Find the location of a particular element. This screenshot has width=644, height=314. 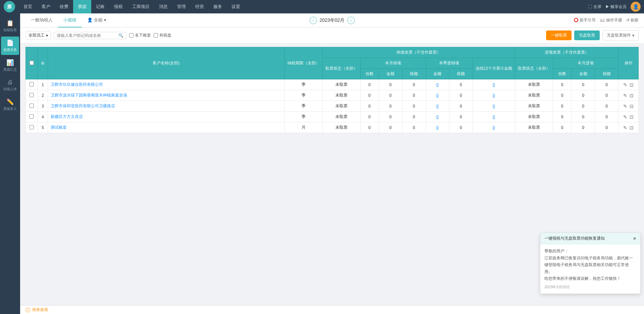

row-xiao-q-tax-4: 0 is located at coordinates (461, 128).